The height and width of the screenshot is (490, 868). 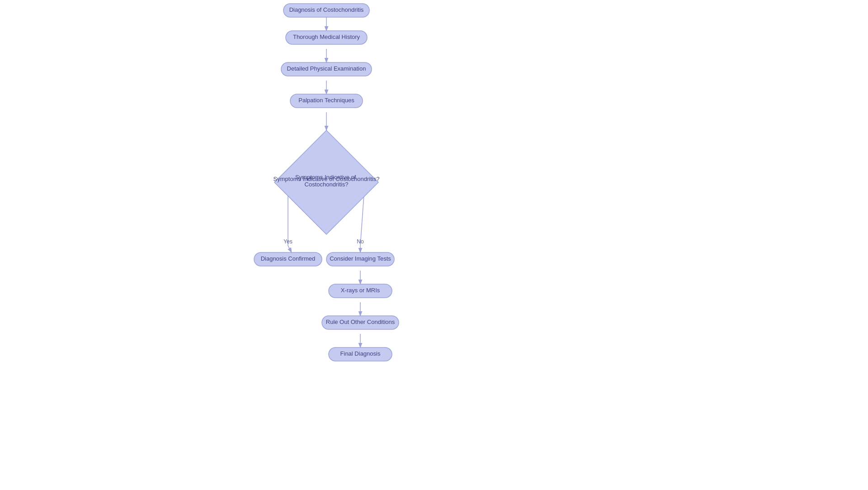 What do you see at coordinates (361, 290) in the screenshot?
I see `node-xrays-or-mris-label: X-rays or MRIs` at bounding box center [361, 290].